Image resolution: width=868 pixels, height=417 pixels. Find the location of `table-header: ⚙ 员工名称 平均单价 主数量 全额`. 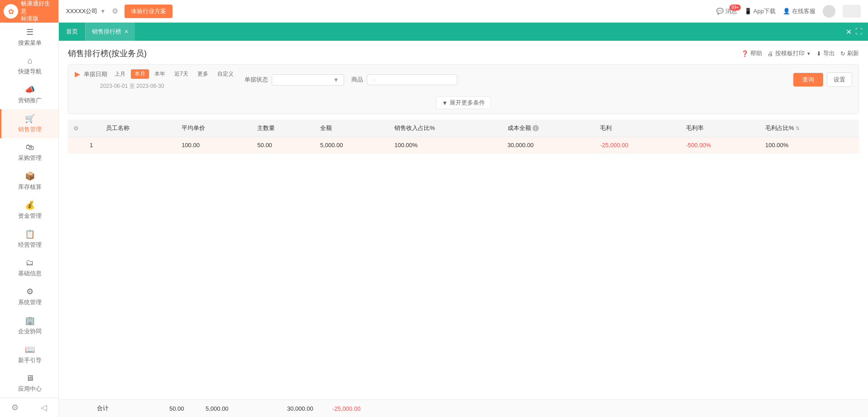

table-header: ⚙ 员工名称 平均单价 主数量 全额 is located at coordinates (464, 129).